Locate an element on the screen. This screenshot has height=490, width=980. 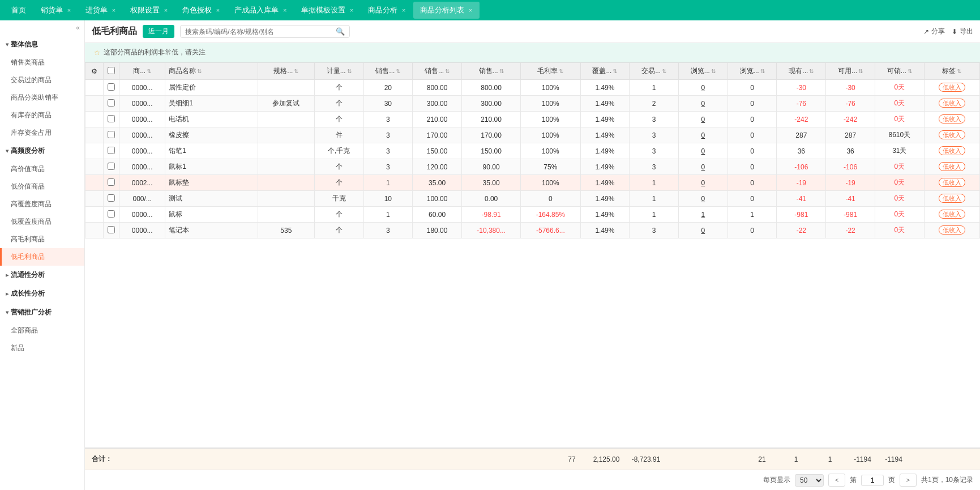
chevron-icon: ▾ is located at coordinates (7, 313).